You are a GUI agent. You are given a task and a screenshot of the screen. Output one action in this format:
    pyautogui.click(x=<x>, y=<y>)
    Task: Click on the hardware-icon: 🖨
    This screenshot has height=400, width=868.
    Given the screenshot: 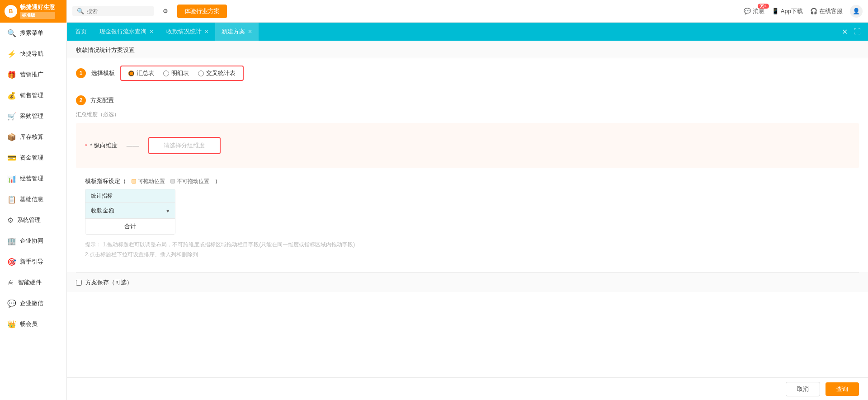 What is the action you would take?
    pyautogui.click(x=11, y=282)
    